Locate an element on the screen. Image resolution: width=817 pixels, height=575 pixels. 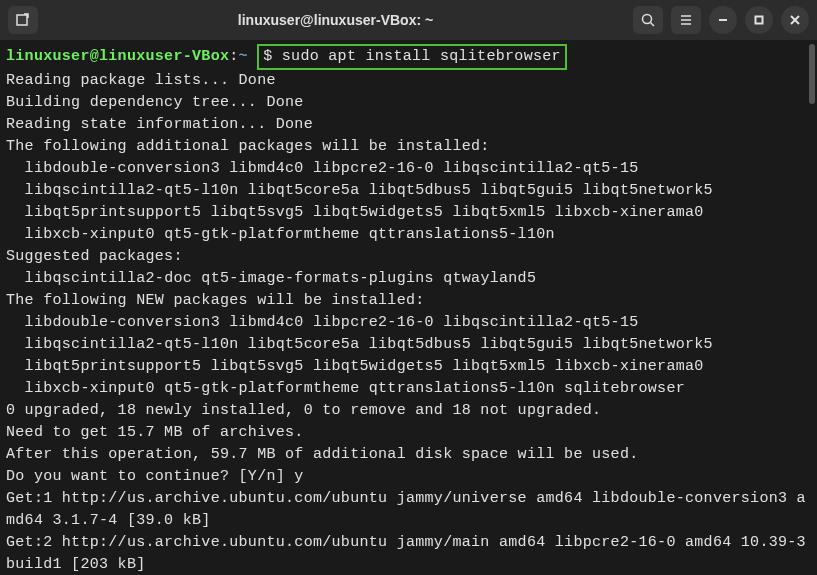
output-line: Do you want to continue? [Y/n] y is located at coordinates (408, 477).